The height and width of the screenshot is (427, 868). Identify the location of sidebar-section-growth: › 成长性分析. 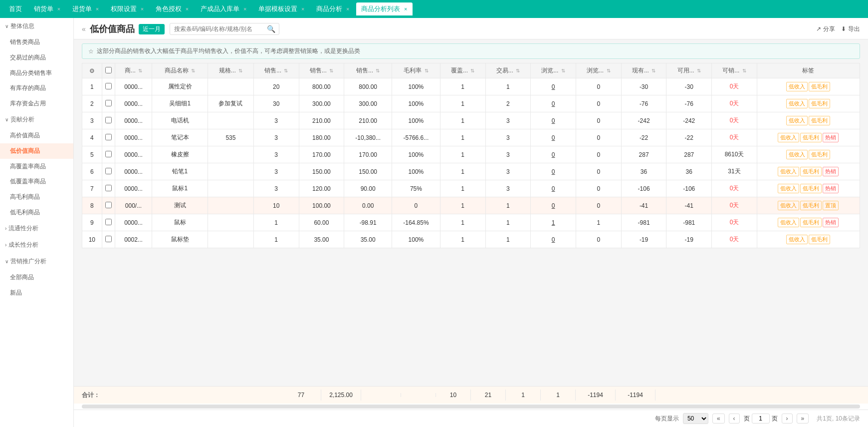
(37, 245).